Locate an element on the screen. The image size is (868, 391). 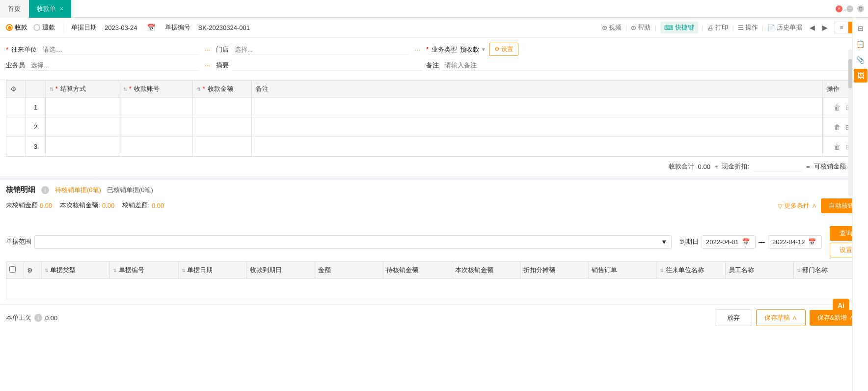
required-star-1: * is located at coordinates (7, 49).